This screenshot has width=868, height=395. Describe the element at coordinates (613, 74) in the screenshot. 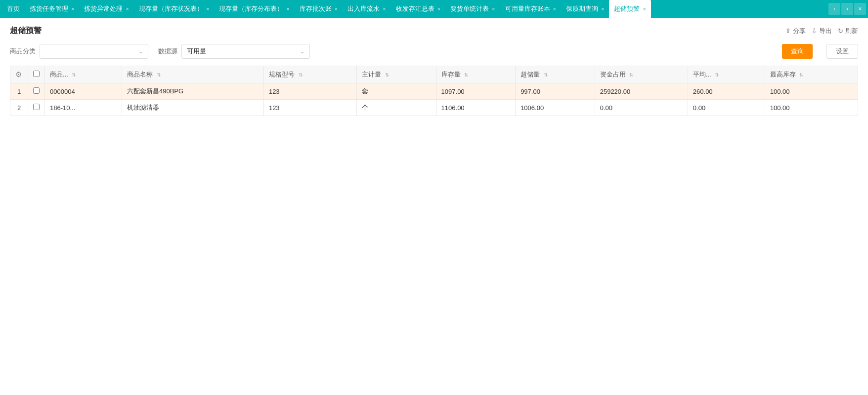

I see `th-capital-label: 资金占用` at that location.